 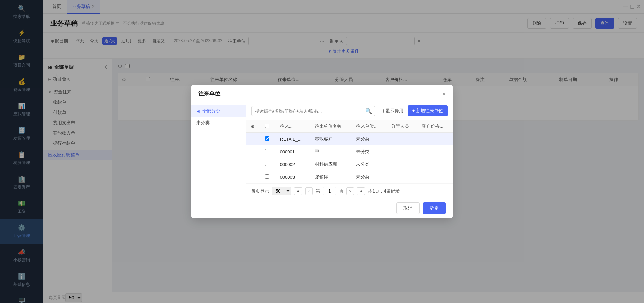 What do you see at coordinates (254, 126) in the screenshot?
I see `modal-col-settings: ⚙` at bounding box center [254, 126].